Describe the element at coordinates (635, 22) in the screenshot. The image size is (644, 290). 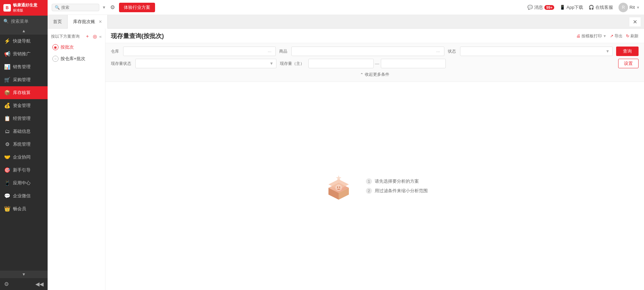
I see `window-close-btn: ✕` at that location.